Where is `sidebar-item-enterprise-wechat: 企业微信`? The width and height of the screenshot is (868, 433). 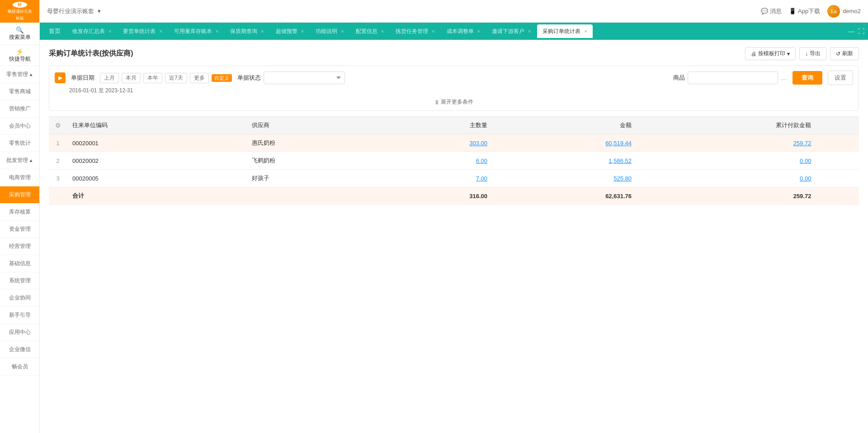 sidebar-item-enterprise-wechat: 企业微信 is located at coordinates (20, 350).